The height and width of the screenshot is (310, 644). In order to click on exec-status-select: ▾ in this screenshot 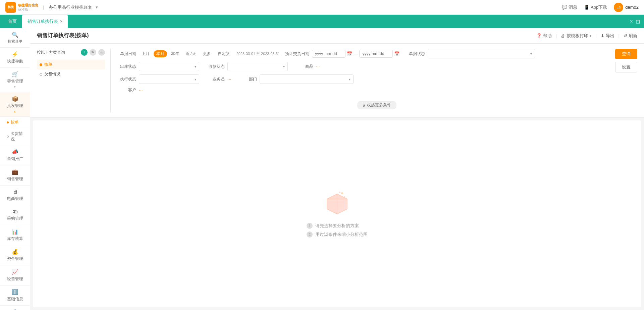, I will do `click(169, 79)`.